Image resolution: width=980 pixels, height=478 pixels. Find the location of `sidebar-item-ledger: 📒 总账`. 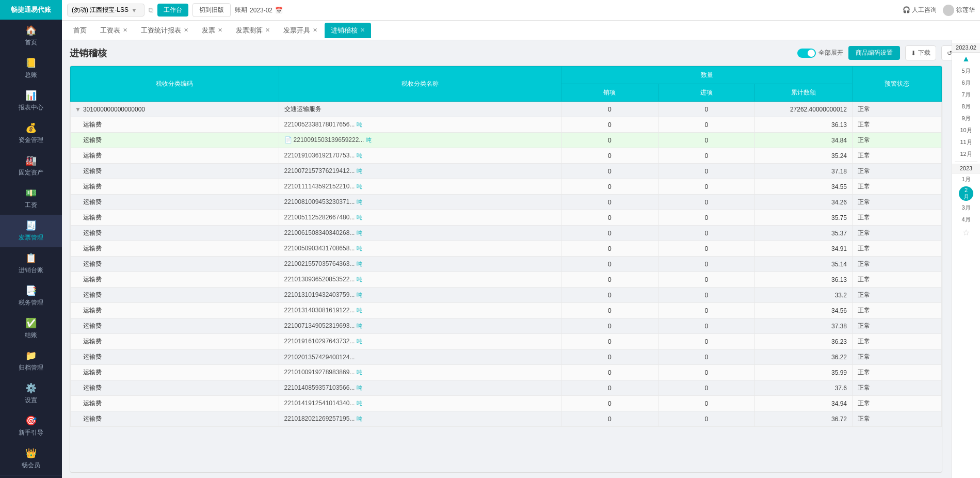

sidebar-item-ledger: 📒 总账 is located at coordinates (31, 68).